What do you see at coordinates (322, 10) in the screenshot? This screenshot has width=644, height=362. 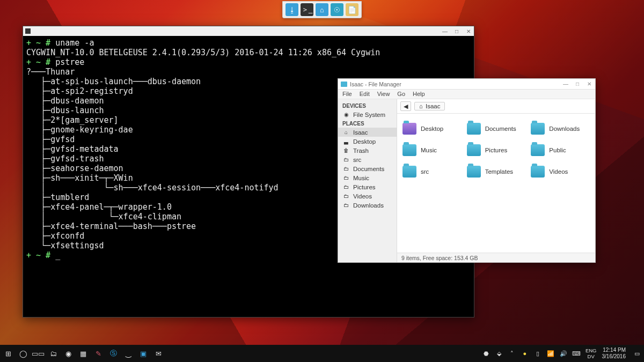 I see `top-dock: ⭳ ＞_ ⌂ ☉ 📄` at bounding box center [322, 10].